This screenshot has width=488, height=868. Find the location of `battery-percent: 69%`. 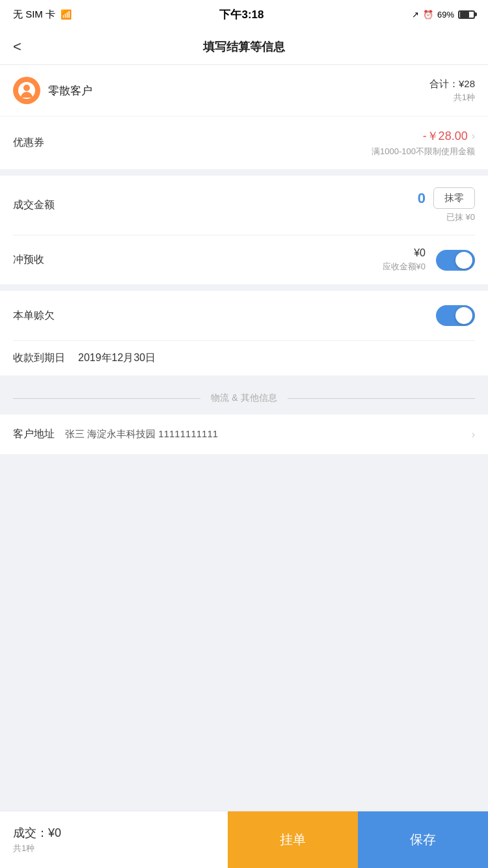

battery-percent: 69% is located at coordinates (446, 14).